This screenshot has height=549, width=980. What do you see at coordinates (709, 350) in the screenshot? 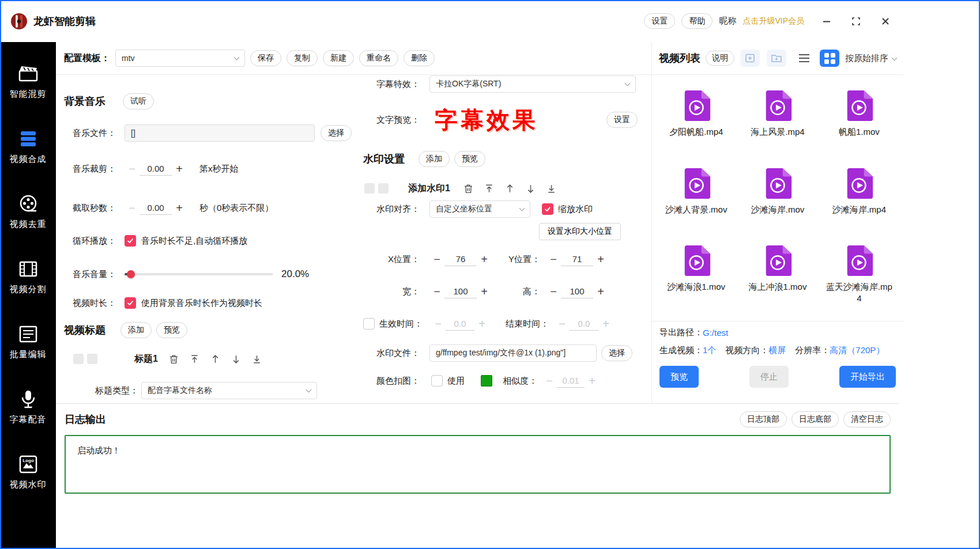
I see `generate-count-value: 1个` at bounding box center [709, 350].